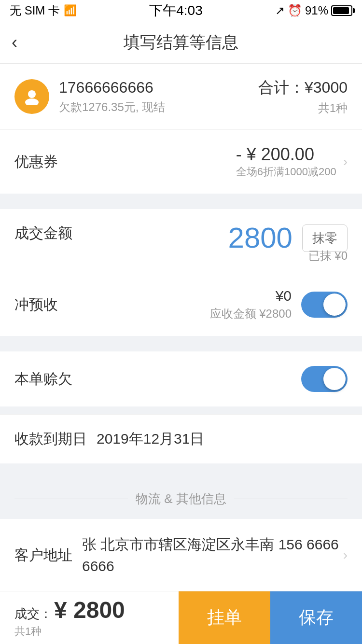  Describe the element at coordinates (112, 97) in the screenshot. I see `user-info: 17666666666 欠款1276.35元, 现结` at that location.